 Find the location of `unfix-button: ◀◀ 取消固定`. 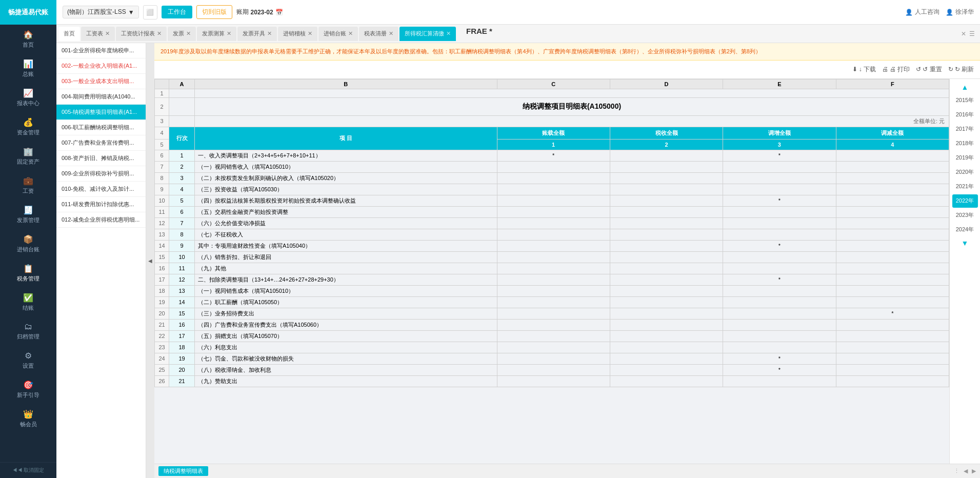

unfix-button: ◀◀ 取消固定 is located at coordinates (28, 470).